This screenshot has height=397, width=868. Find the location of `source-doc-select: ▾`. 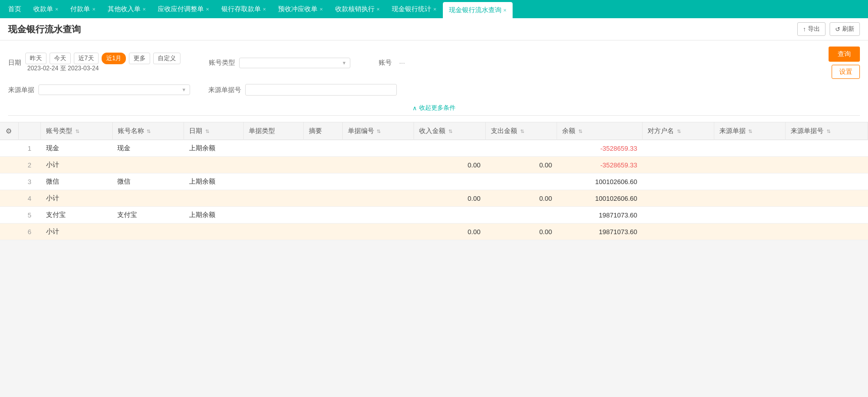

source-doc-select: ▾ is located at coordinates (114, 90).